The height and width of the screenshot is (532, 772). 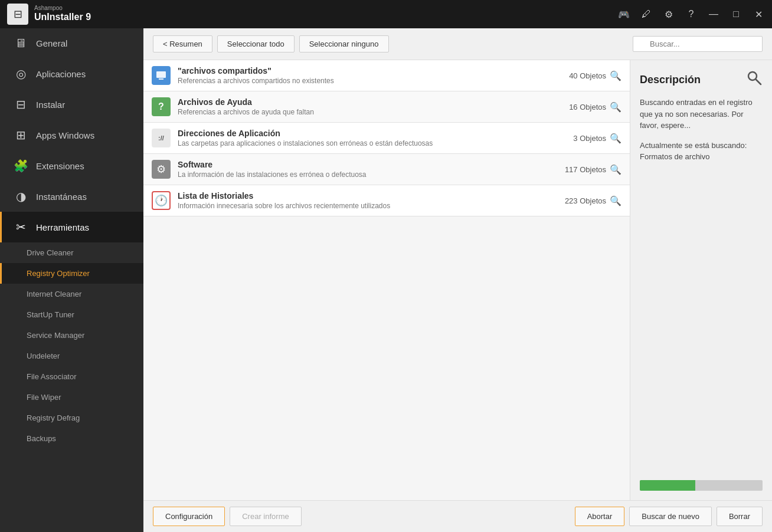 What do you see at coordinates (51, 105) in the screenshot?
I see `sidebar-item-label: Instalar` at bounding box center [51, 105].